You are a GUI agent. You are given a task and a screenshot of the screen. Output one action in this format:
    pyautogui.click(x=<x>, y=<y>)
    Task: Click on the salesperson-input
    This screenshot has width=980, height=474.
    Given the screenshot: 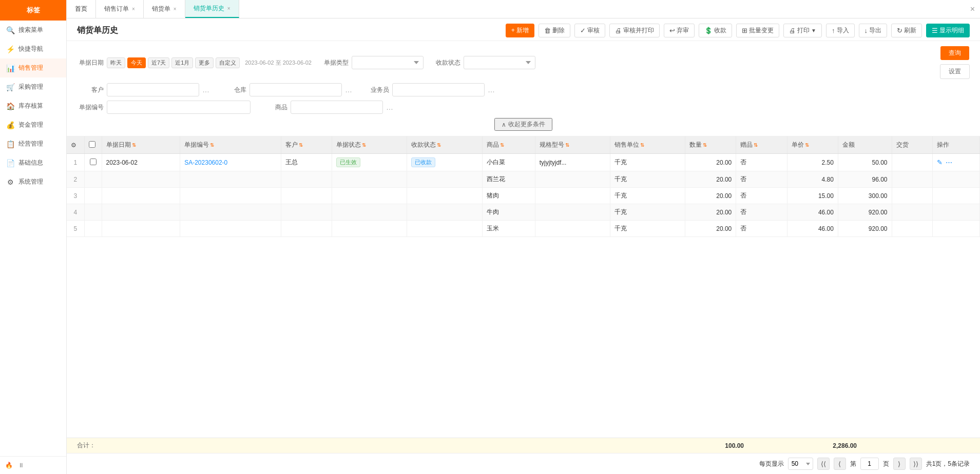 What is the action you would take?
    pyautogui.click(x=438, y=90)
    